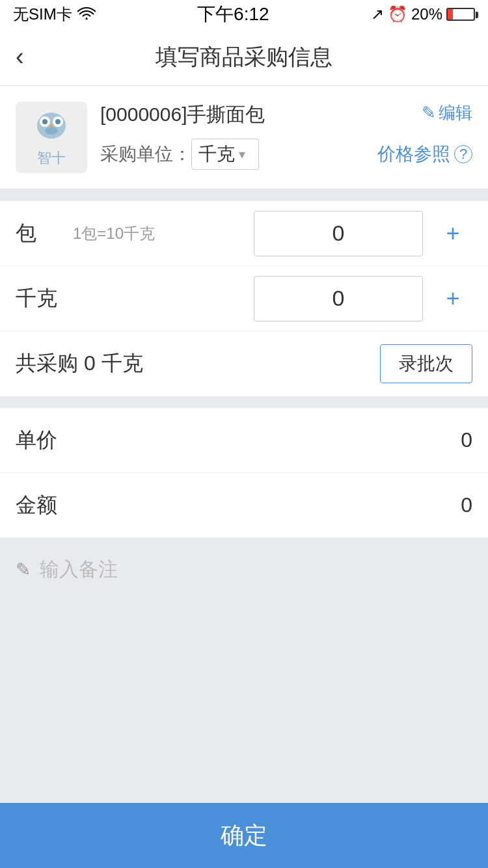 The image size is (488, 868). Describe the element at coordinates (244, 57) in the screenshot. I see `nav-bar: ‹ 填写商品采购信息` at that location.